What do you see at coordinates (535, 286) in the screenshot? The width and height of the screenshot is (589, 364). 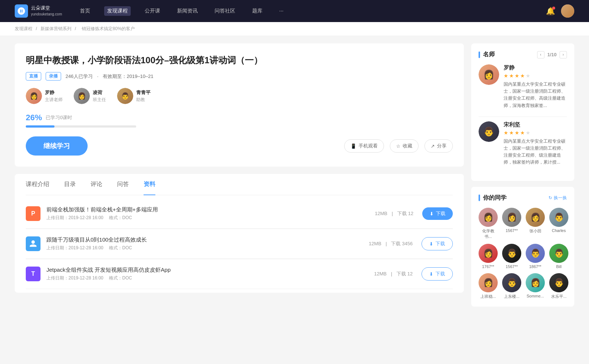 I see `classmate-10: 👩 Somme...` at bounding box center [535, 286].